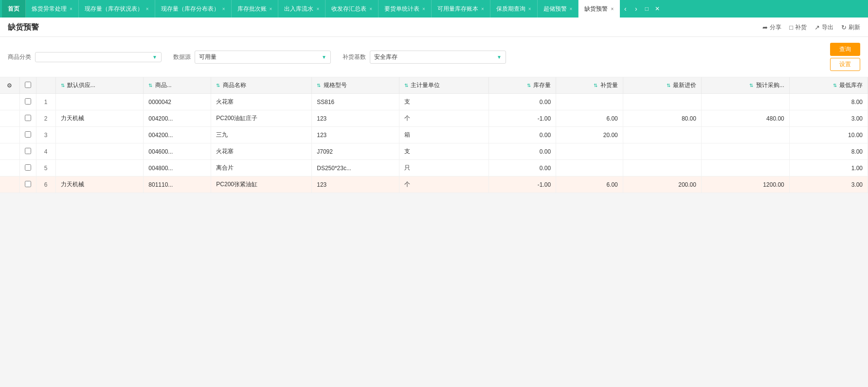 This screenshot has width=868, height=387. What do you see at coordinates (335, 85) in the screenshot?
I see `col-spec-label: 规格型号` at bounding box center [335, 85].